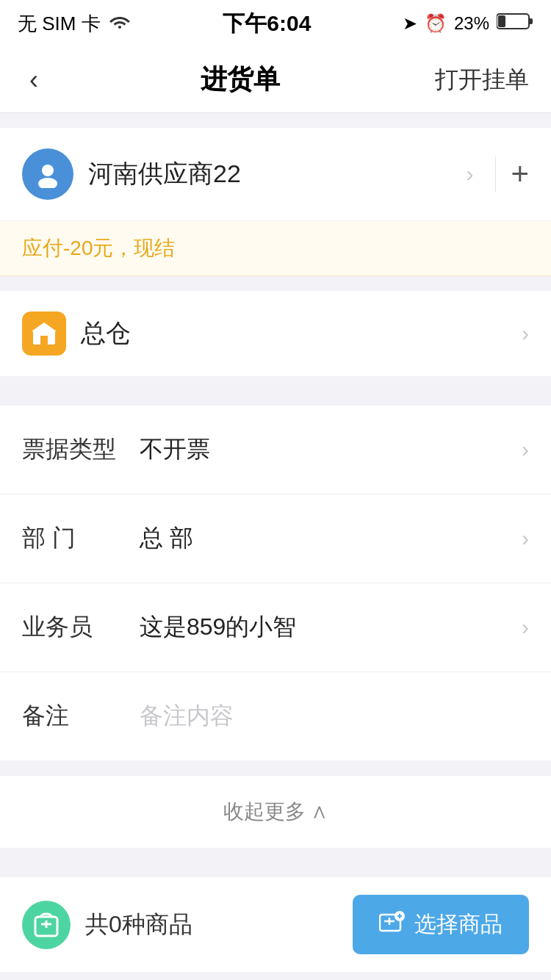 This screenshot has height=980, width=551. I want to click on invoice-type-value: 不开票, so click(323, 450).